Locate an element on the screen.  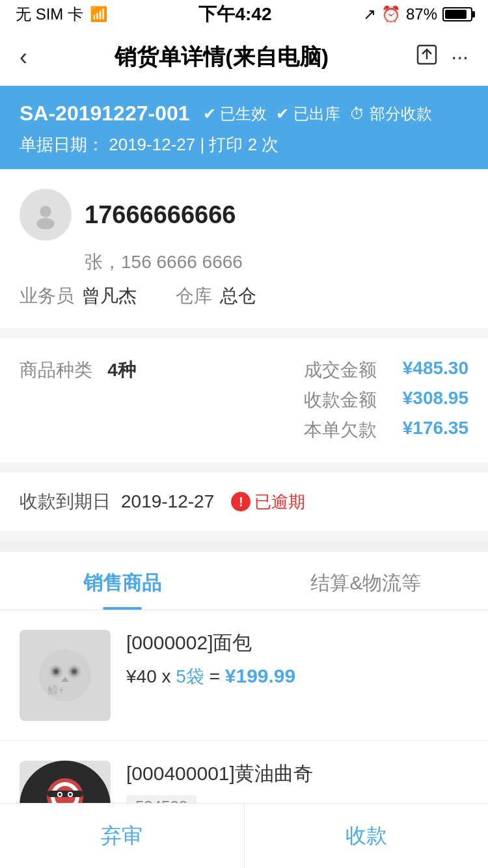
overdue-text: 已逾期 is located at coordinates (280, 502).